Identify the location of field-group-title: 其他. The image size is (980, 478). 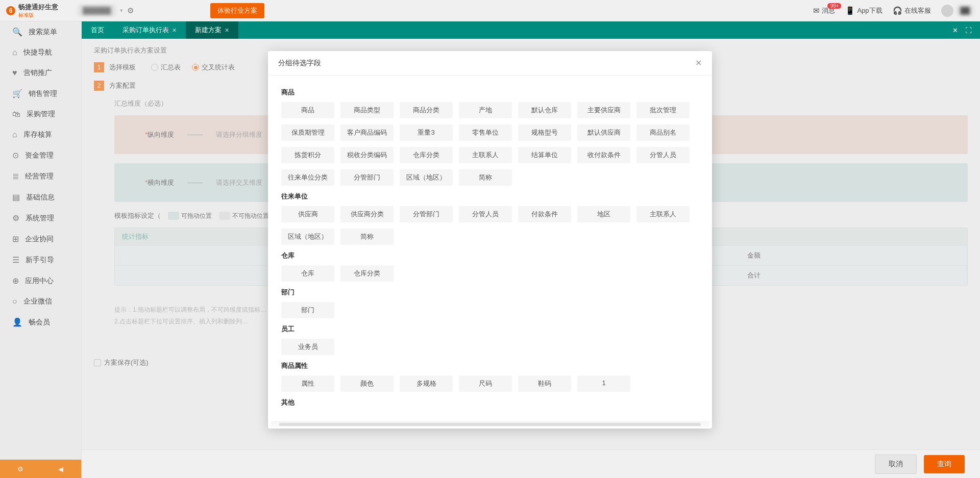
(490, 402).